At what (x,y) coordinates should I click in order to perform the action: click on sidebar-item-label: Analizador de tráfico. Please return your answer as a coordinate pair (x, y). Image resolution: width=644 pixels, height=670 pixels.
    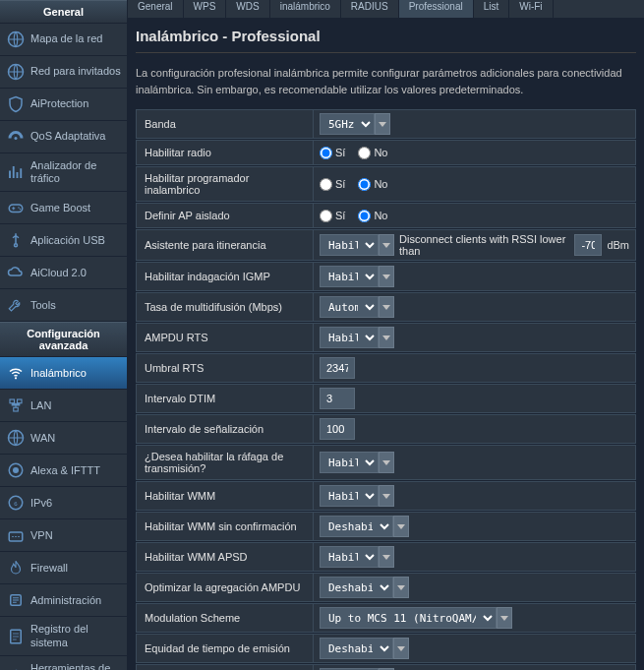
    Looking at the image, I should click on (76, 172).